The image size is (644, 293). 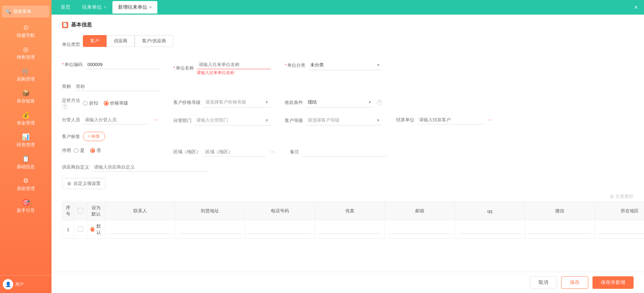 What do you see at coordinates (222, 102) in the screenshot?
I see `customer-price-field: 客户价格等级 请选择客户价格等级 ▼` at bounding box center [222, 102].